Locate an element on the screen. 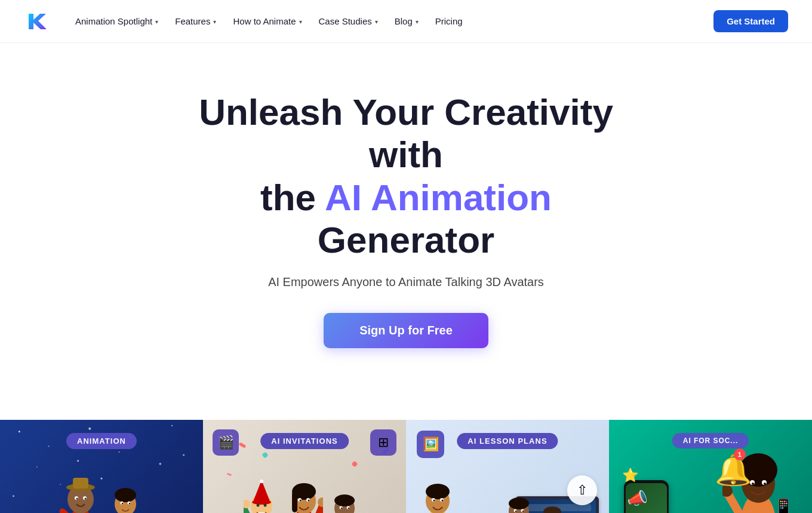 The width and height of the screenshot is (812, 513). grid-icon: ⊞ is located at coordinates (383, 443).